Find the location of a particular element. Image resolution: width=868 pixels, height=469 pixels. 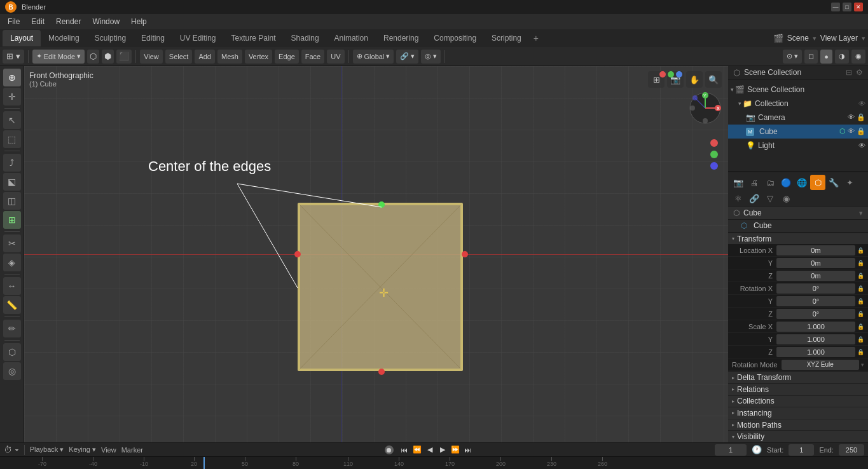

tab-rendering: Rendering is located at coordinates (401, 38).